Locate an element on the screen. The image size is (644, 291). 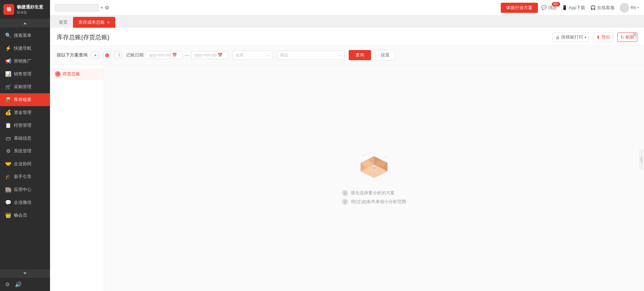
date-start-input: yyyy-mm-dd 📅 is located at coordinates (164, 55).